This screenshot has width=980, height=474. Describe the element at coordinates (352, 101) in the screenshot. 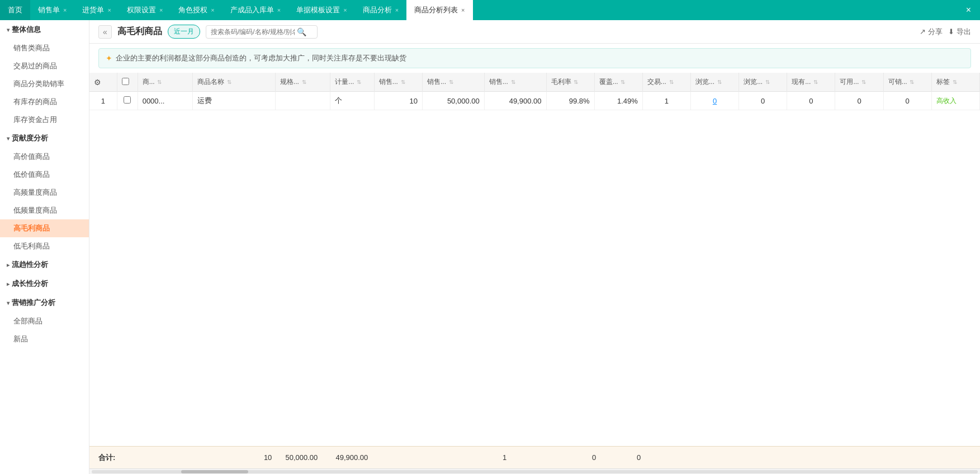

I see `row-unit: 个` at that location.